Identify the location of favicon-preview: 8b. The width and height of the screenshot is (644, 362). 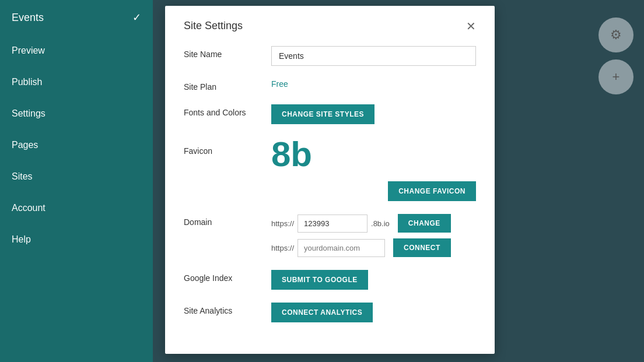
(373, 154).